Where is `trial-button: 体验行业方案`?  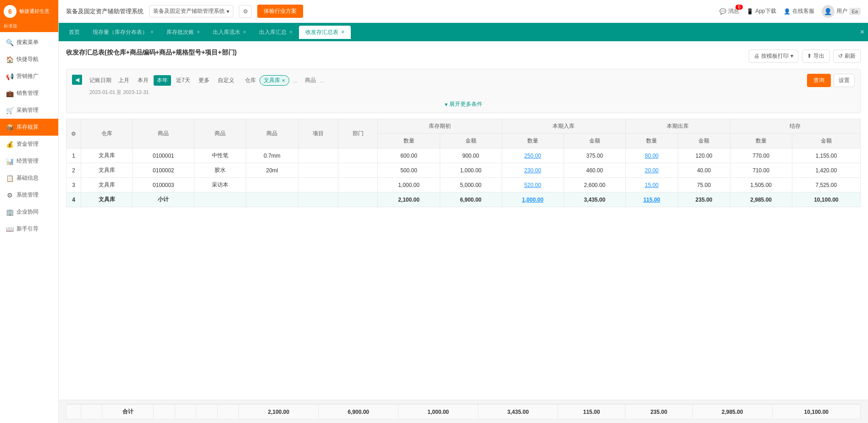
trial-button: 体验行业方案 is located at coordinates (280, 11).